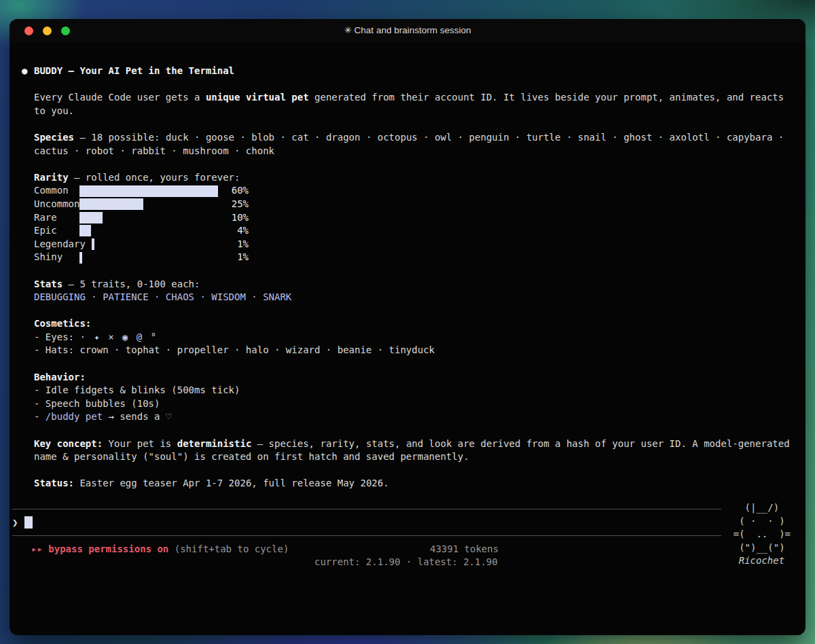 Image resolution: width=815 pixels, height=644 pixels. Describe the element at coordinates (408, 523) in the screenshot. I see `prompt-input: ❯` at that location.